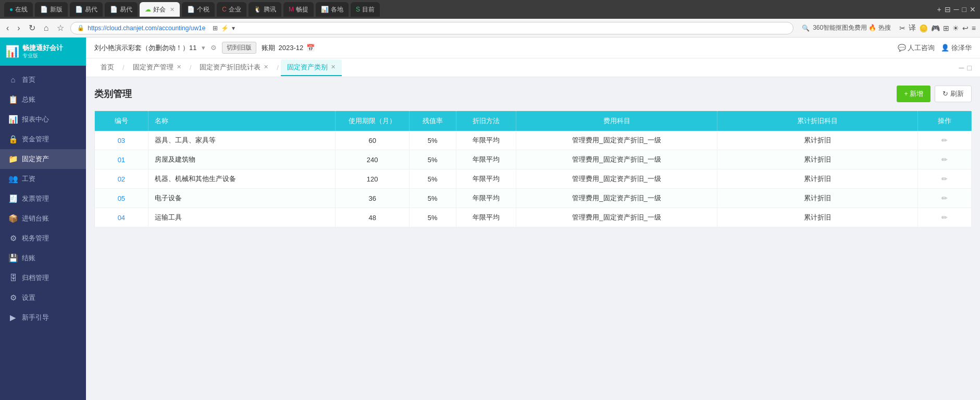 Image resolution: width=980 pixels, height=400 pixels. What do you see at coordinates (13, 159) in the screenshot?
I see `fixed-assets-icon: 📁` at bounding box center [13, 159].